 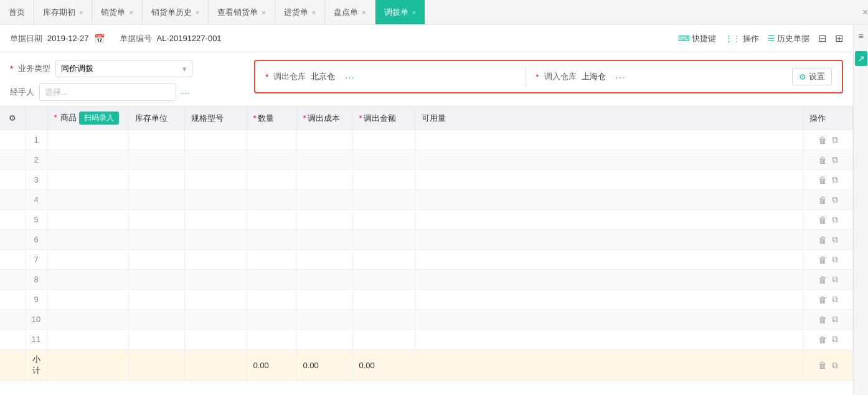 I want to click on tab-purchase-close: ×, so click(x=314, y=12).